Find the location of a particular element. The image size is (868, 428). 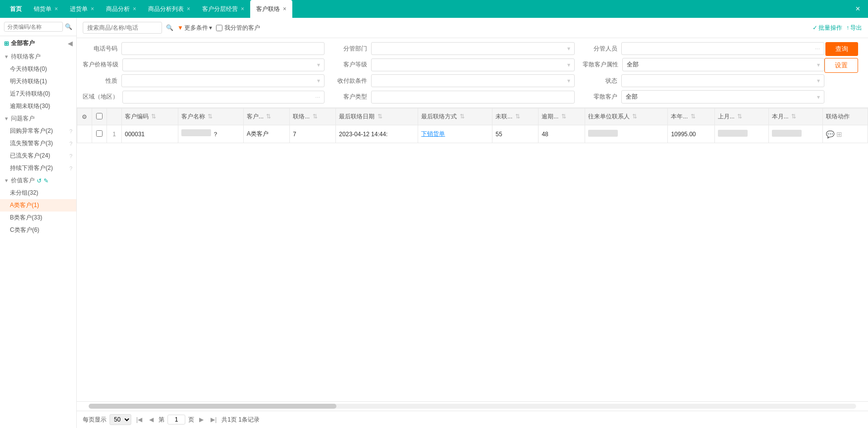

more-filter-button: ▼ 更多条件 ▾ is located at coordinates (195, 28).